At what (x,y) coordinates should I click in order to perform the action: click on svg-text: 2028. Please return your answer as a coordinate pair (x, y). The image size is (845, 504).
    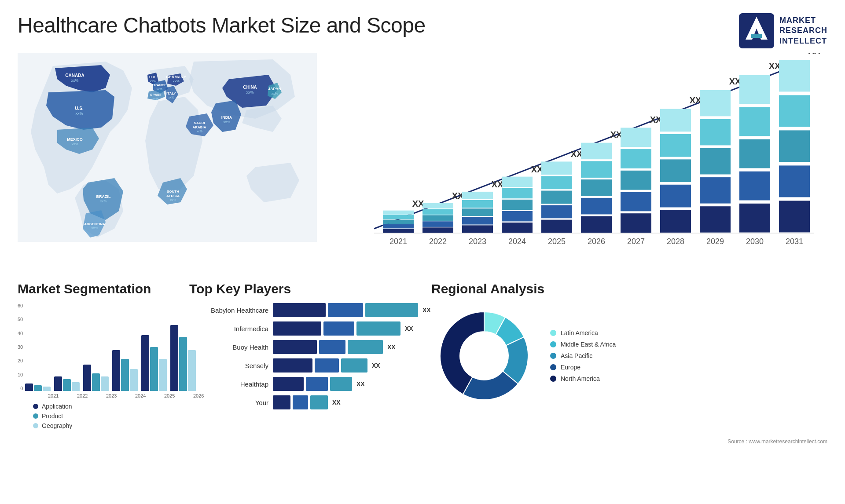
    Looking at the image, I should click on (676, 241).